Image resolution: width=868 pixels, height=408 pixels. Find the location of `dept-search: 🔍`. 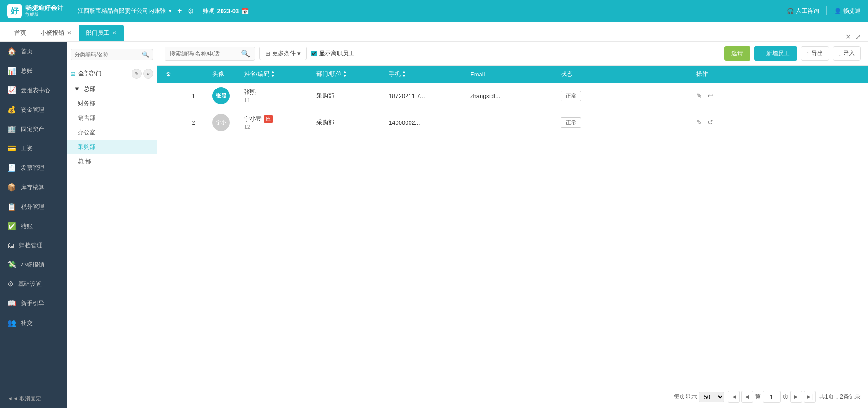

dept-search: 🔍 is located at coordinates (112, 54).